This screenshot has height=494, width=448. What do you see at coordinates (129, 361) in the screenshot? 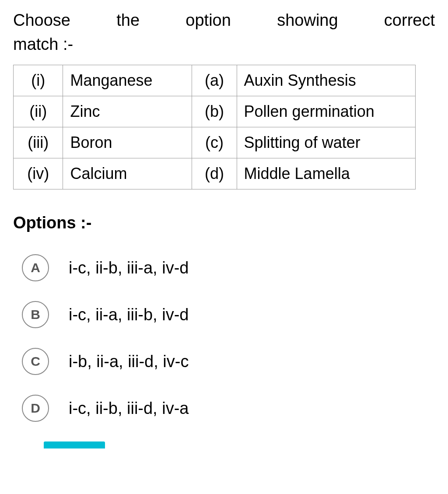
I see `option-text: i-b, ii-a, iii-d, iv-c` at bounding box center [129, 361].